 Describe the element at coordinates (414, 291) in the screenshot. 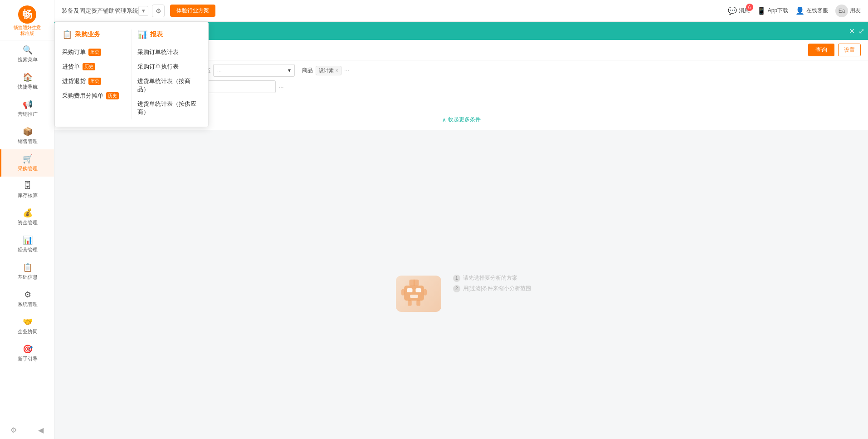

I see `robot-icon` at that location.